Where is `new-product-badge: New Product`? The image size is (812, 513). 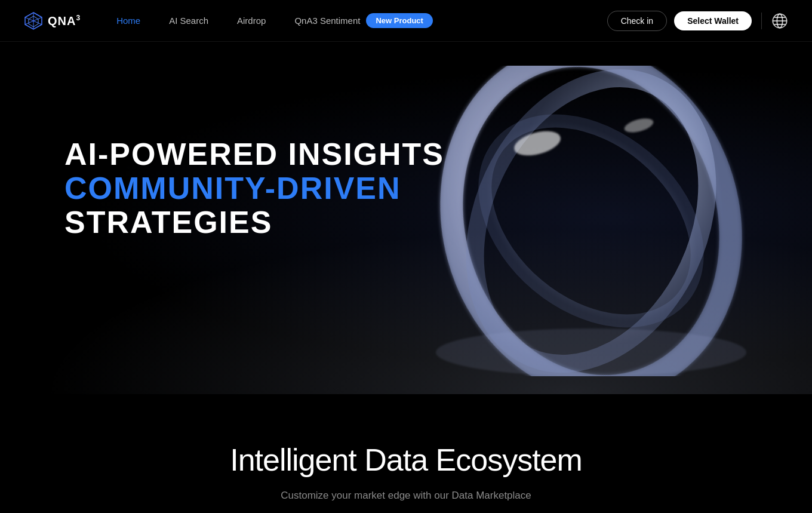
new-product-badge: New Product is located at coordinates (399, 20).